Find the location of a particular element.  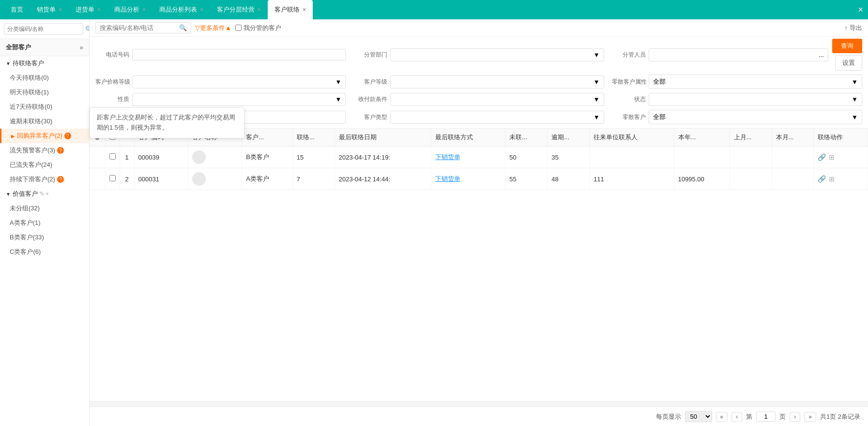

sidebar-pending-contact-group: ▼ 待联络客户 is located at coordinates (45, 63).